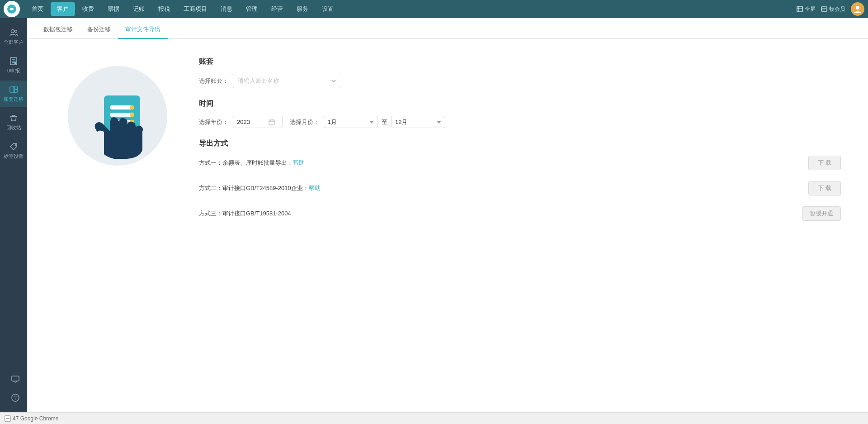  What do you see at coordinates (164, 9) in the screenshot?
I see `nav-tax: 报税` at bounding box center [164, 9].